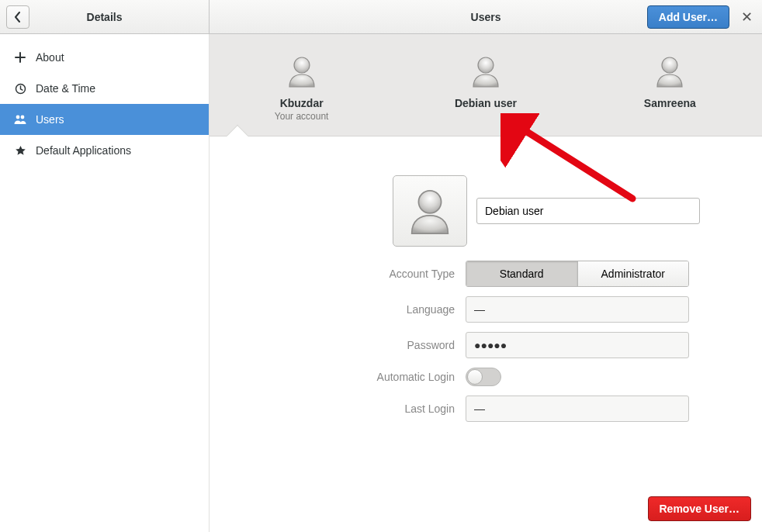  Describe the element at coordinates (20, 88) in the screenshot. I see `clock-icon` at that location.